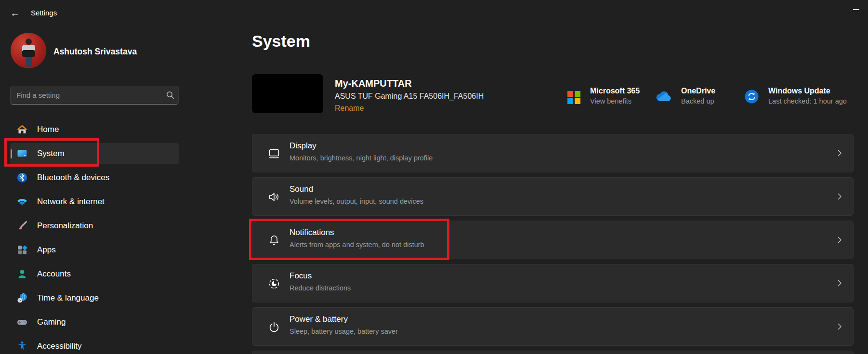 The width and height of the screenshot is (868, 354). I want to click on search-box, so click(94, 95).